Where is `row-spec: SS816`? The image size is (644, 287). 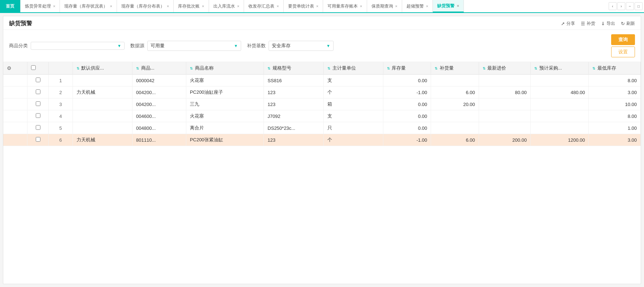 row-spec: SS816 is located at coordinates (294, 81).